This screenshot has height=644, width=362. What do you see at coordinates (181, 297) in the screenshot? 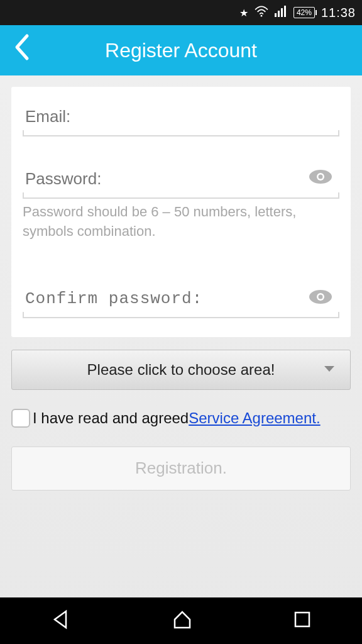
I see `confirm-password-field-row` at bounding box center [181, 297].